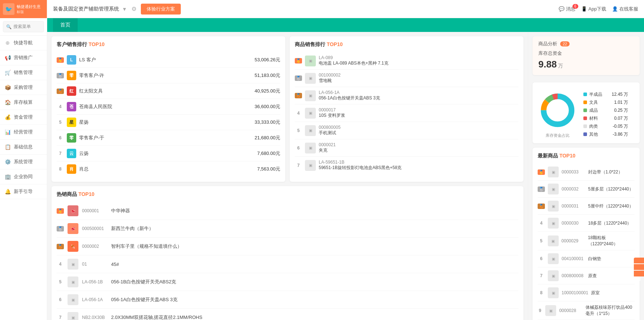  Describe the element at coordinates (161, 9) in the screenshot. I see `trial-button: 体验行业方案` at that location.